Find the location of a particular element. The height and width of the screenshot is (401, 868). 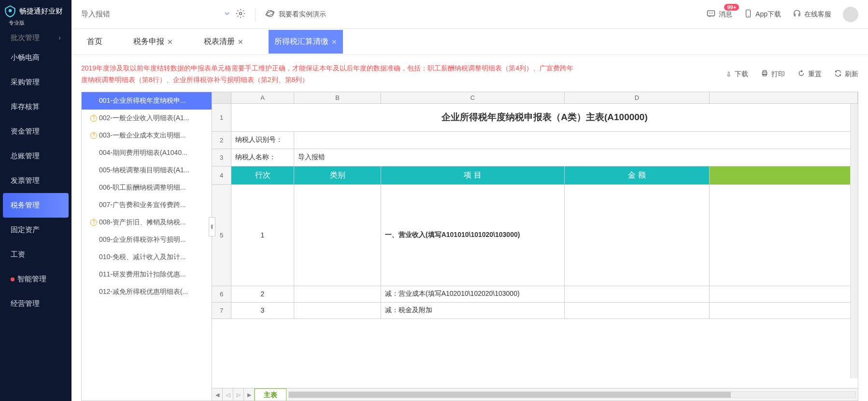

message-button: 消息 99+ is located at coordinates (719, 14).